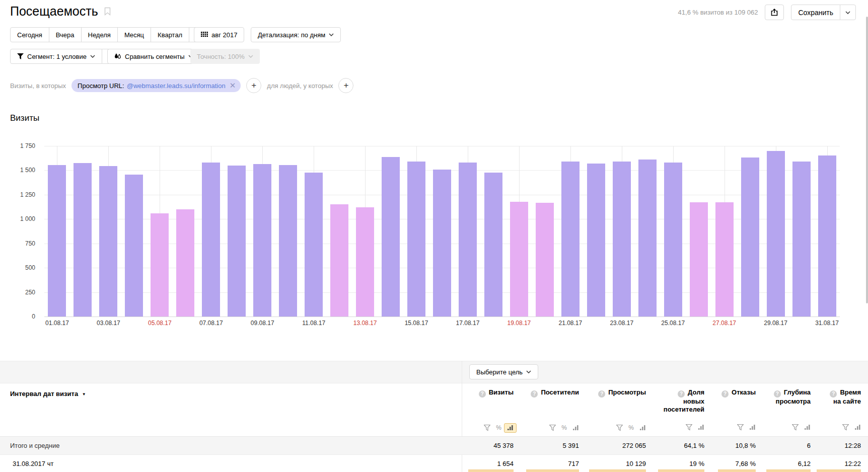 Image resolution: width=868 pixels, height=472 pixels. Describe the element at coordinates (23, 244) in the screenshot. I see `y-axis-tick-label: 750` at that location.